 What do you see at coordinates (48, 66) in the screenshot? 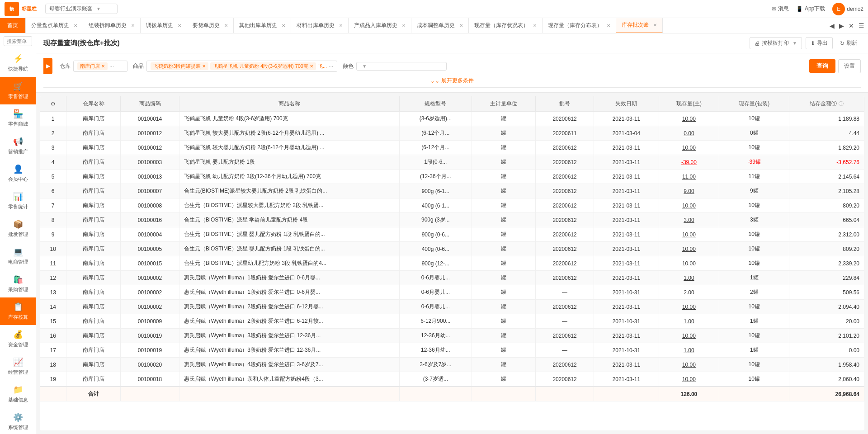
I see `scroll-left-btn: ▶` at bounding box center [48, 66].